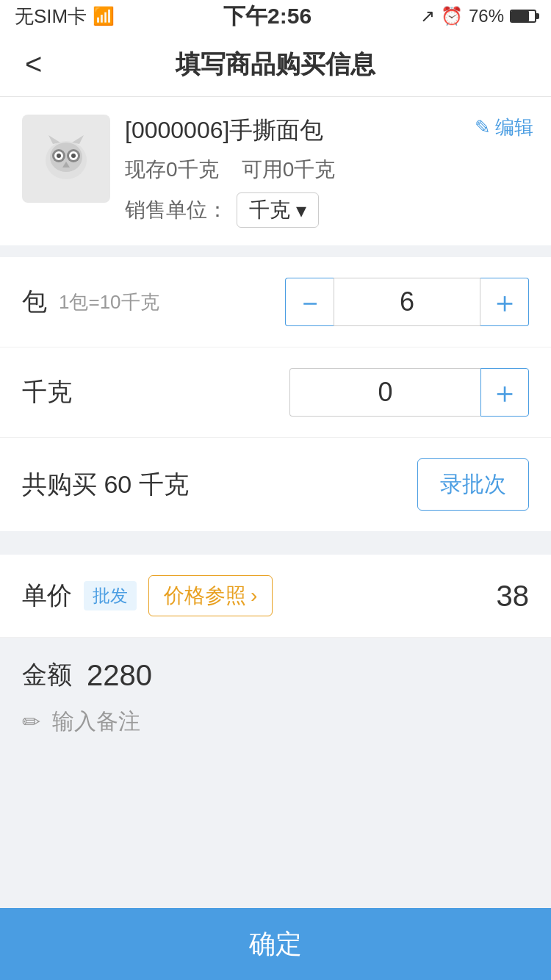 The width and height of the screenshot is (551, 980). Describe the element at coordinates (34, 65) in the screenshot. I see `back-button: <` at that location.